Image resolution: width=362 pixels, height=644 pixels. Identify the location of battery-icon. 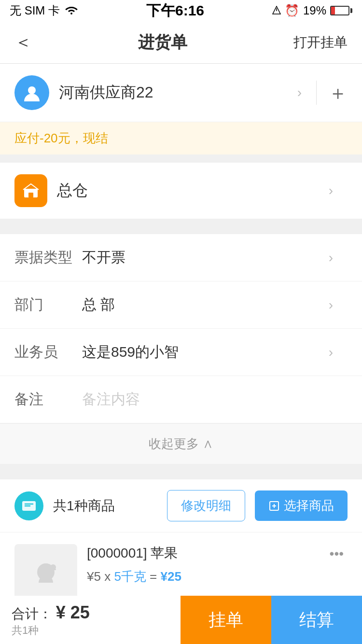
(341, 11).